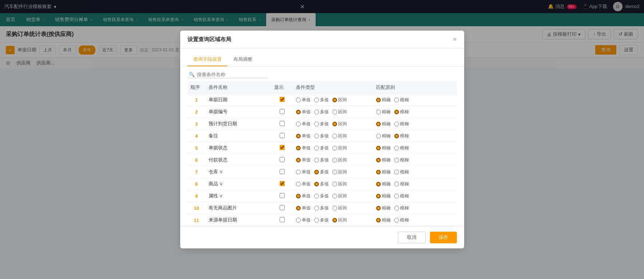 This screenshot has width=644, height=279. I want to click on tab-layout-adjust: 布局调整, so click(243, 60).